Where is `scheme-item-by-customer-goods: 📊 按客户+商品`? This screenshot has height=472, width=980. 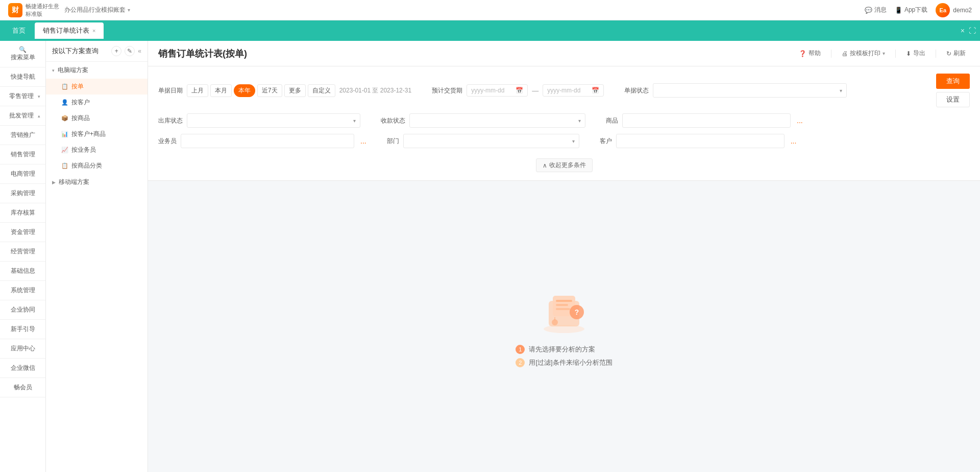 scheme-item-by-customer-goods: 📊 按客户+商品 is located at coordinates (97, 134).